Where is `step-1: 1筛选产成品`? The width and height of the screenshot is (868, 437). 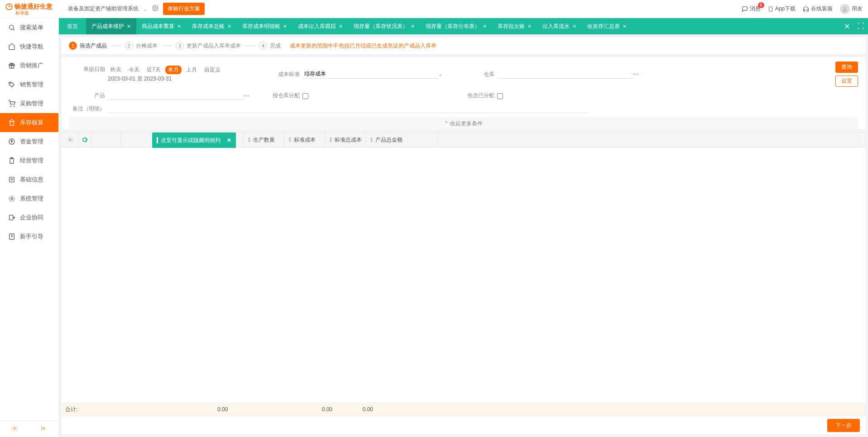 step-1: 1筛选产成品 is located at coordinates (88, 46).